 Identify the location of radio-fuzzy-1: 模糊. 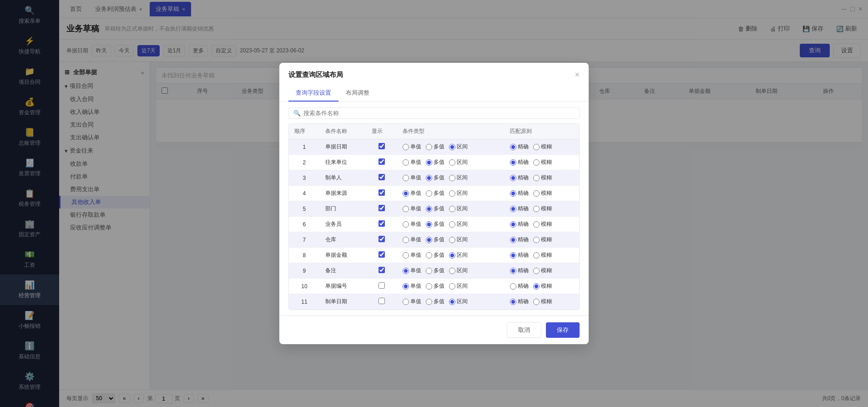
(542, 147).